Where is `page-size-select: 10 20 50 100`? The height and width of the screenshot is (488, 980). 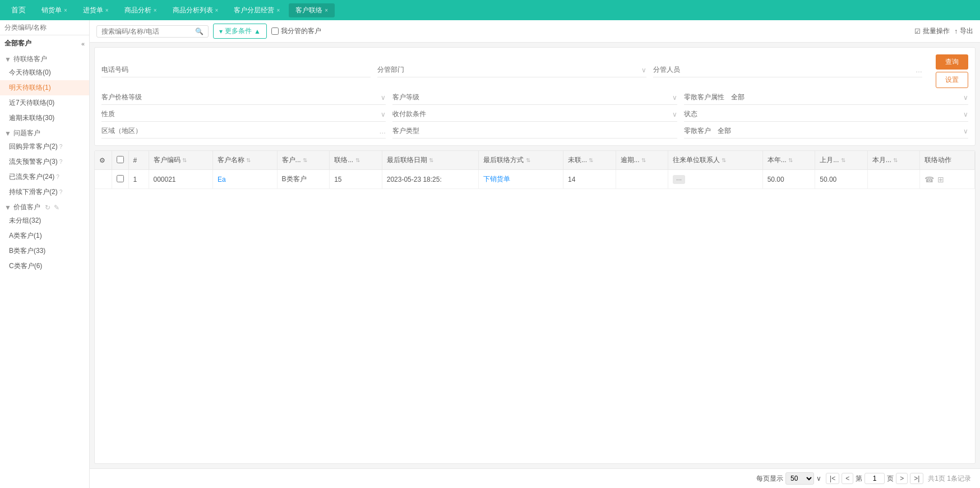
page-size-select: 10 20 50 100 is located at coordinates (799, 478).